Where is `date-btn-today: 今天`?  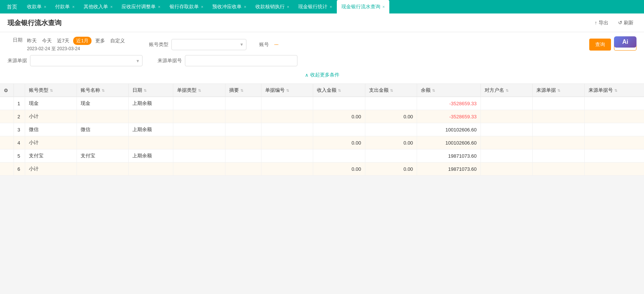 date-btn-today: 今天 is located at coordinates (47, 41).